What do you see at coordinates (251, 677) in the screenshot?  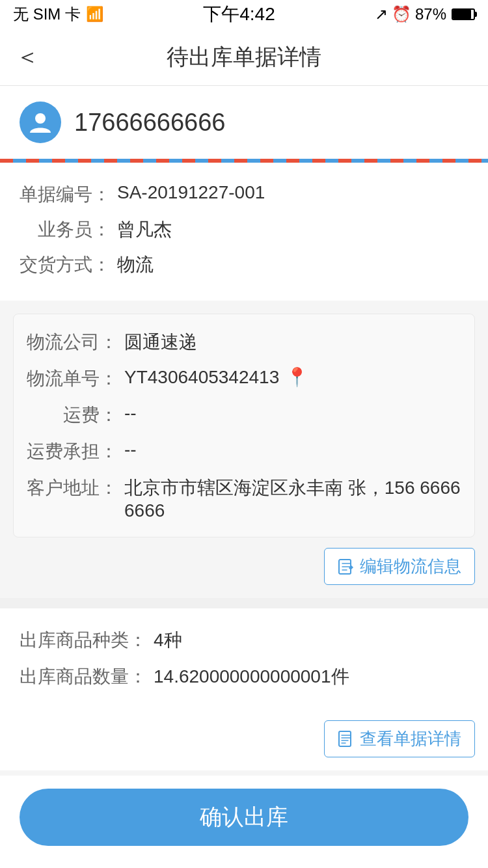 I see `goods-value-quantity: 14.620000000000001件` at bounding box center [251, 677].